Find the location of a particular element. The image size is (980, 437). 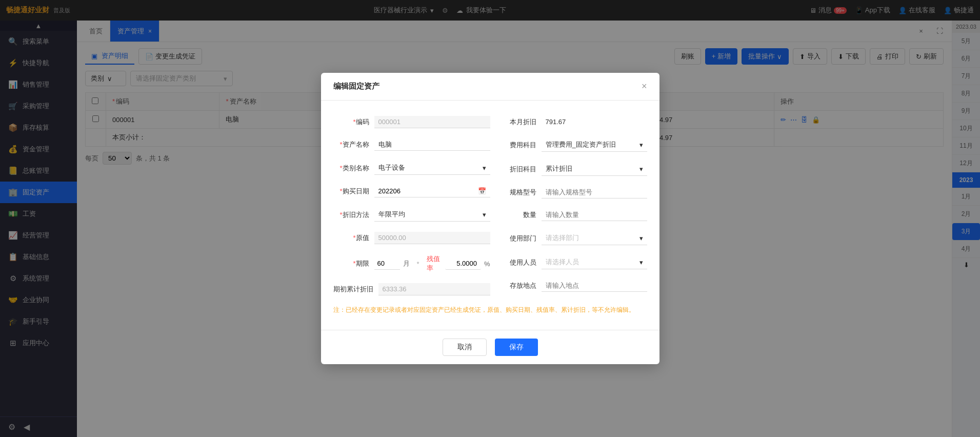

location-label: 存放地点 is located at coordinates (521, 286).